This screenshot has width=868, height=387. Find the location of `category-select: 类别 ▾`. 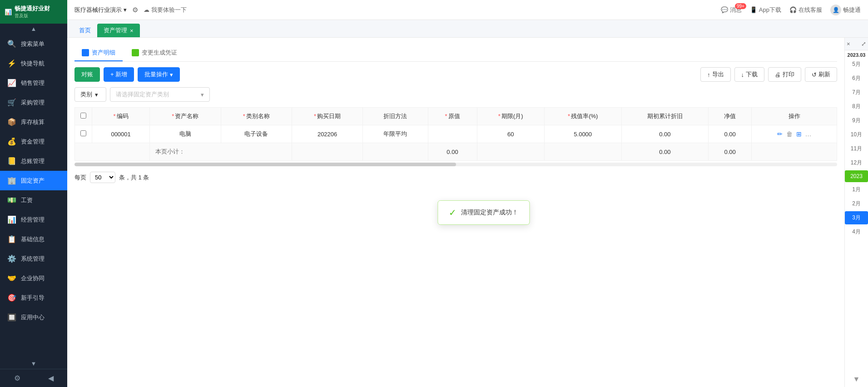

category-select: 类别 ▾ is located at coordinates (90, 94).